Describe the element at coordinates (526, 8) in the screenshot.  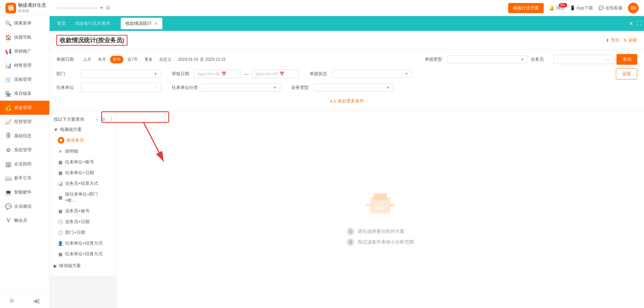
I see `trial-button: 体验行业方案` at that location.